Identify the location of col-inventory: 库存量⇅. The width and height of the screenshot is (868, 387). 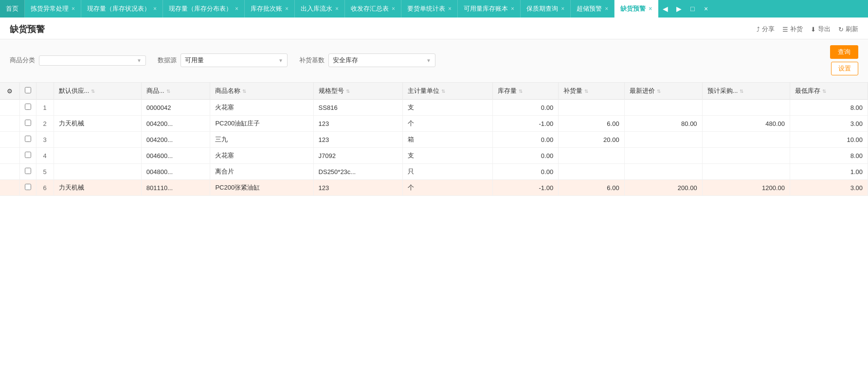
(525, 91).